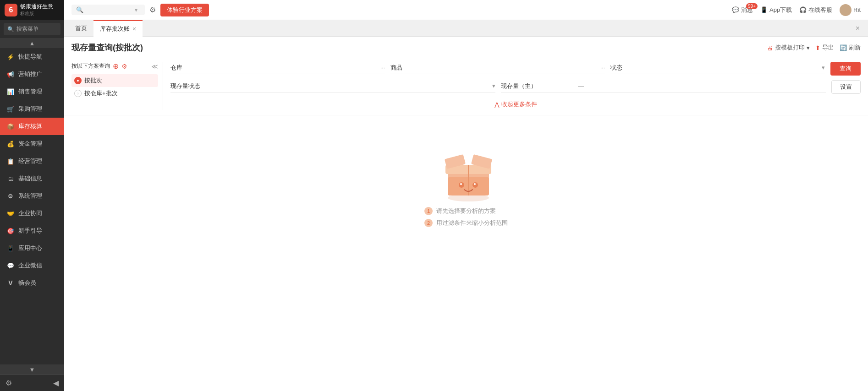  Describe the element at coordinates (134, 29) in the screenshot. I see `tab-close-btn: ×` at that location.